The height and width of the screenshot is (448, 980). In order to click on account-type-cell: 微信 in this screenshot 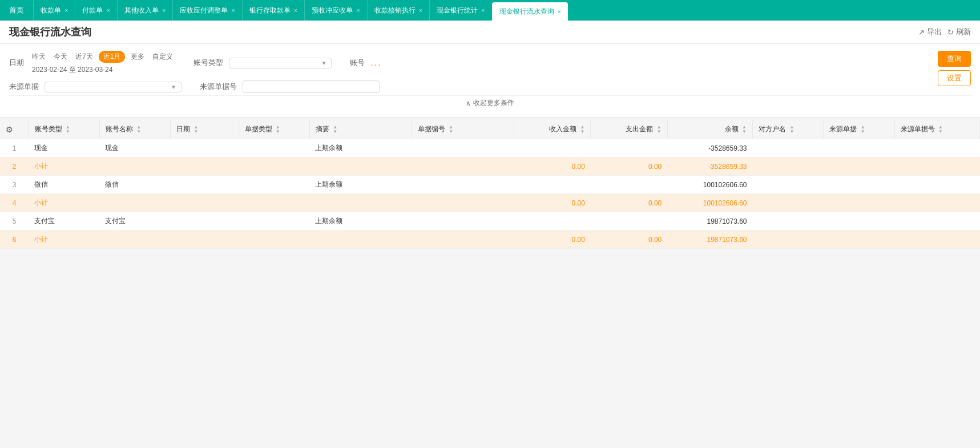, I will do `click(64, 185)`.